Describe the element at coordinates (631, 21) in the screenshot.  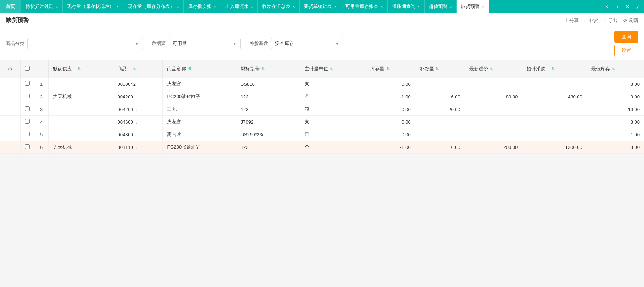
I see `refresh-button: ↺ 刷新` at that location.